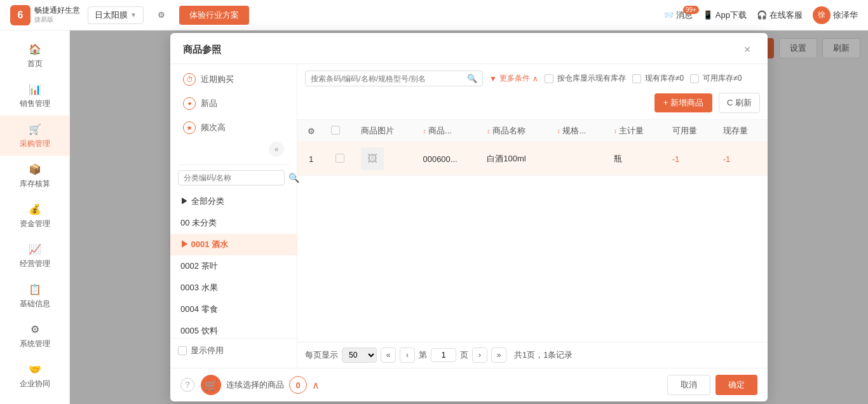 The height and width of the screenshot is (404, 868). I want to click on show-disabled-checkbox, so click(182, 351).